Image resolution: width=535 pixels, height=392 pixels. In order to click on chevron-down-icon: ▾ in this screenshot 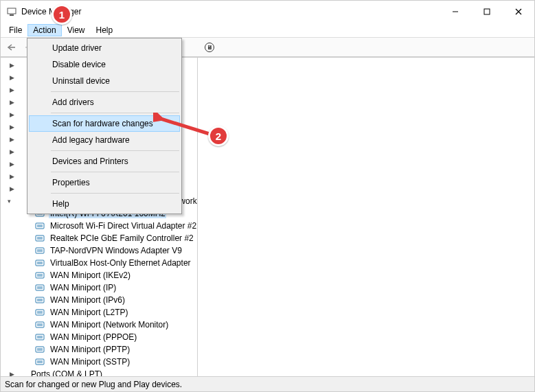, I will do `click(10, 201)`.